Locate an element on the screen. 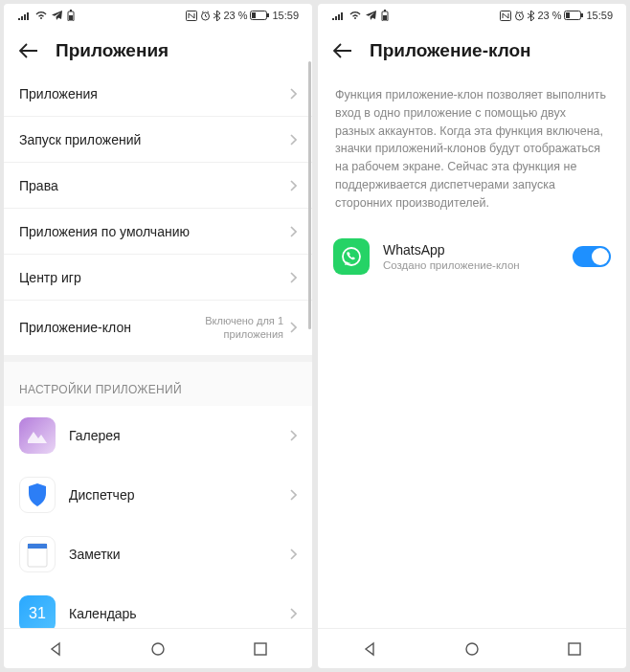  toggle-row-whatsapp: WhatsApp Создано приложение-клон is located at coordinates (472, 257).